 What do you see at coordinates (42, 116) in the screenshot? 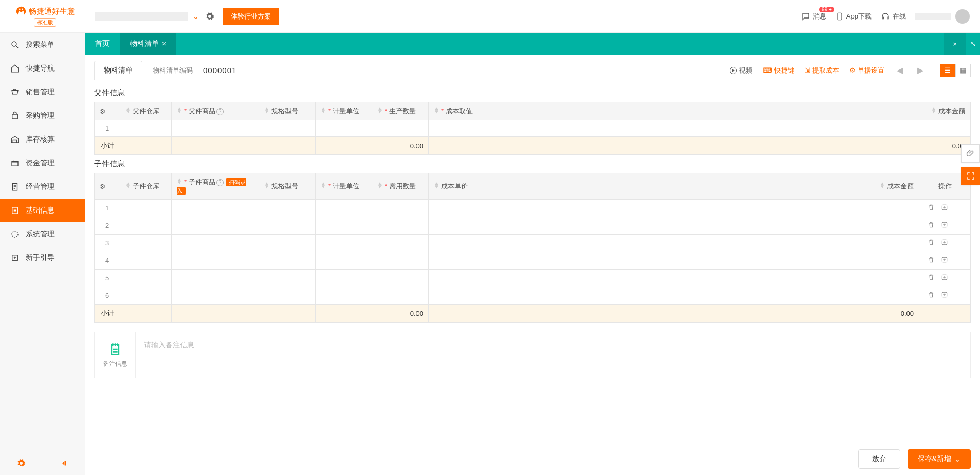
I see `sidebar-item-purchase: 采购管理` at bounding box center [42, 116].